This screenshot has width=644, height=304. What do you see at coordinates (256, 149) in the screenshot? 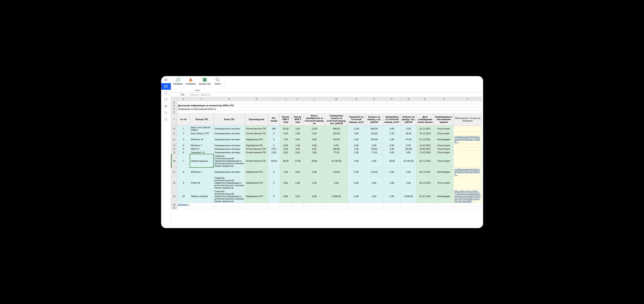
I see `cell-prod: Отечественное ПО` at bounding box center [256, 149].